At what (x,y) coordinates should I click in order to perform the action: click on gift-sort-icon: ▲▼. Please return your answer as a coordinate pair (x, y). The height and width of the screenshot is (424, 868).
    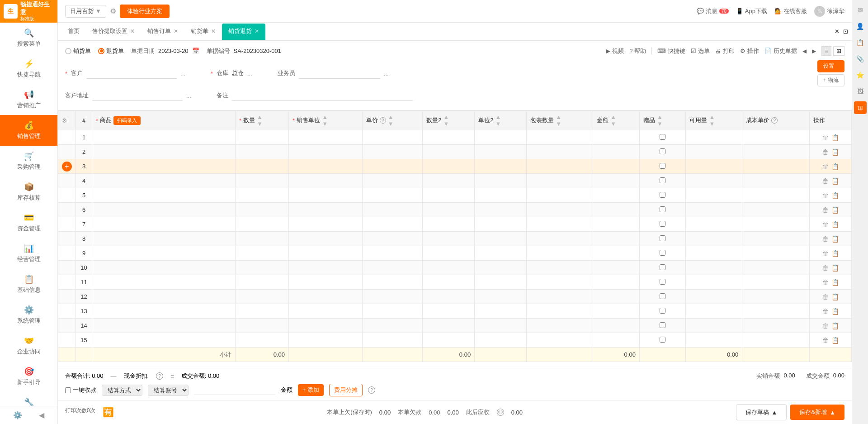
    Looking at the image, I should click on (660, 120).